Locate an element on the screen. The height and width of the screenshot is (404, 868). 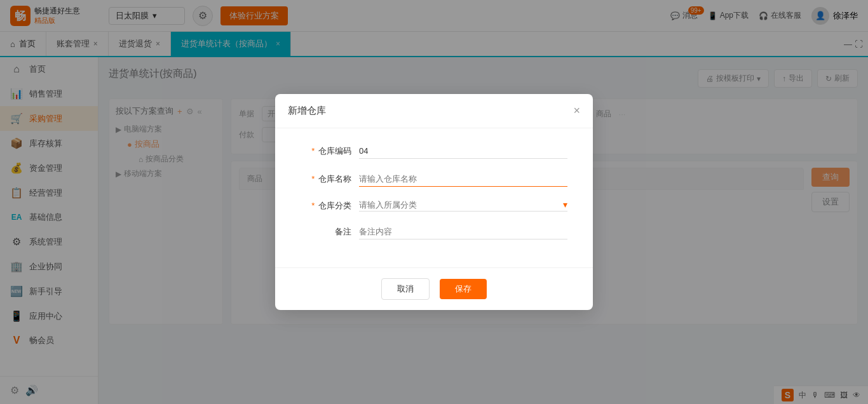
code-input is located at coordinates (463, 151).